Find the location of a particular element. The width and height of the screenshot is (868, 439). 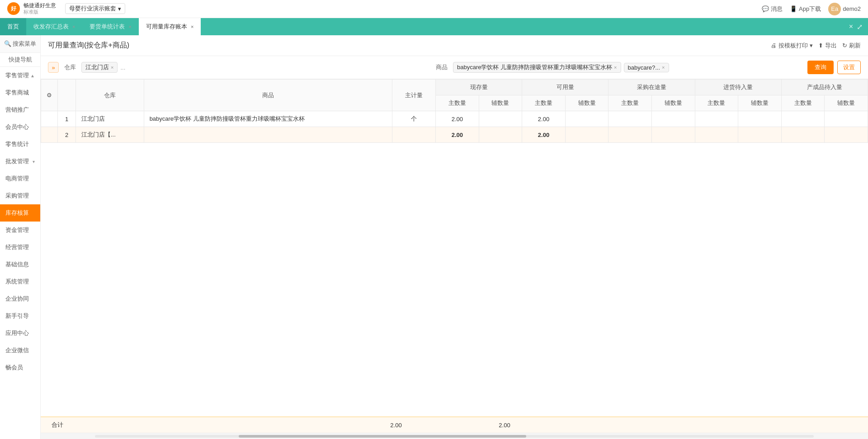

th-gear: ⚙ is located at coordinates (50, 95).